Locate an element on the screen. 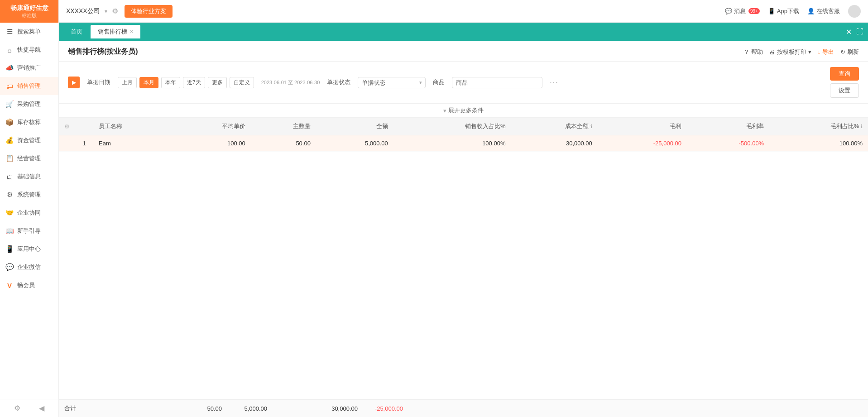  filter-more-icon: ··· is located at coordinates (554, 82).